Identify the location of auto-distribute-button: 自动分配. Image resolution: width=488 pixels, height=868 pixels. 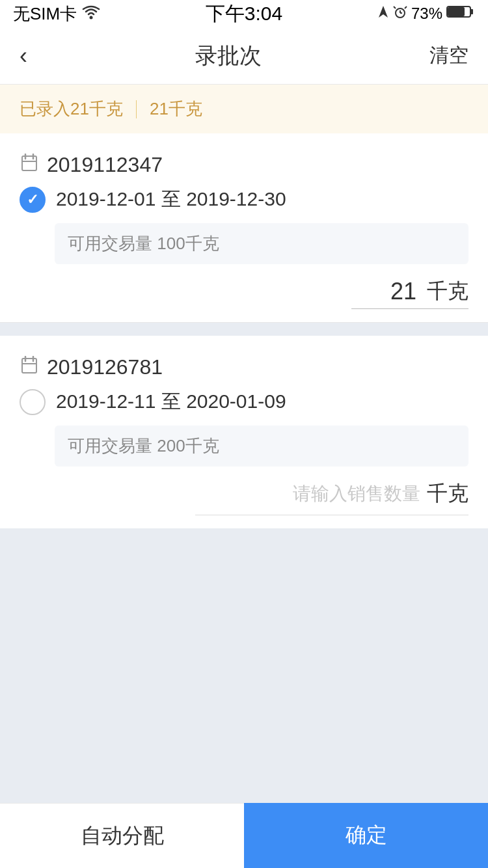
(122, 835).